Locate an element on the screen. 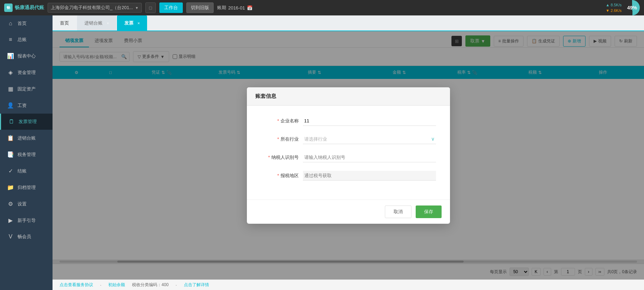  sidebar-item-ledger: ≡ 总账 is located at coordinates (26, 40).